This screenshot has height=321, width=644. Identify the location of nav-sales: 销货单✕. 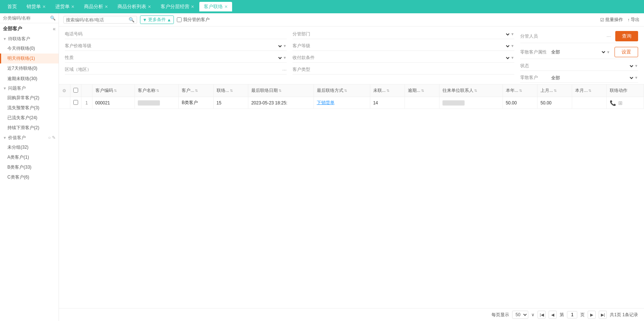
(36, 7).